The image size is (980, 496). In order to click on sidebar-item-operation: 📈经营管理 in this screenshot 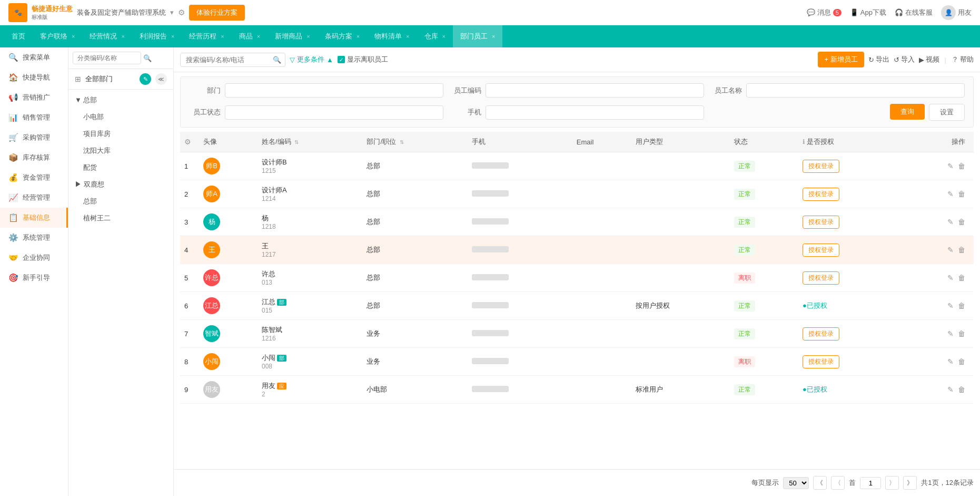, I will do `click(34, 198)`.